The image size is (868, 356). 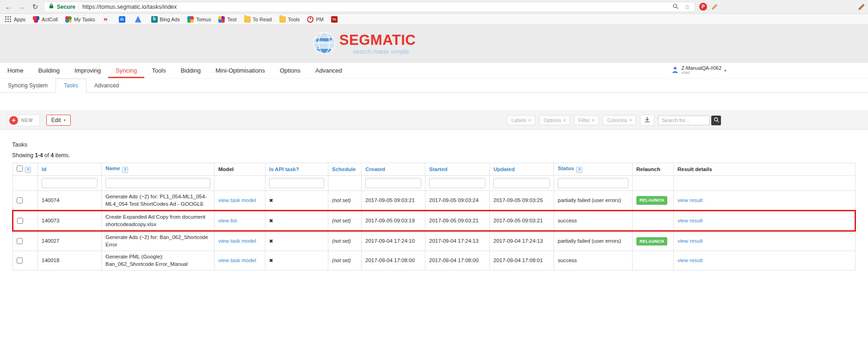 I want to click on nav-building: Building, so click(x=49, y=70).